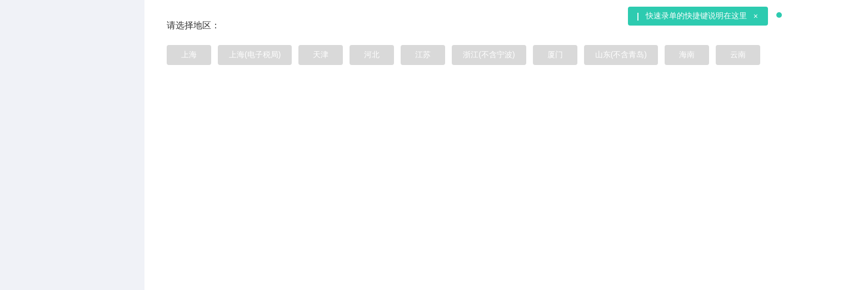  I want to click on region-btn-xiamen: 厦门, so click(555, 55).